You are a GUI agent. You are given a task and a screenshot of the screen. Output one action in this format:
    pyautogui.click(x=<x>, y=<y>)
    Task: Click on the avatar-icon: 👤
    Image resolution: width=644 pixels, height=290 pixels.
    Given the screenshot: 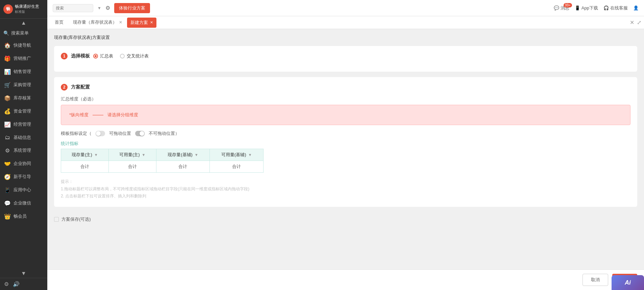 What is the action you would take?
    pyautogui.click(x=636, y=8)
    